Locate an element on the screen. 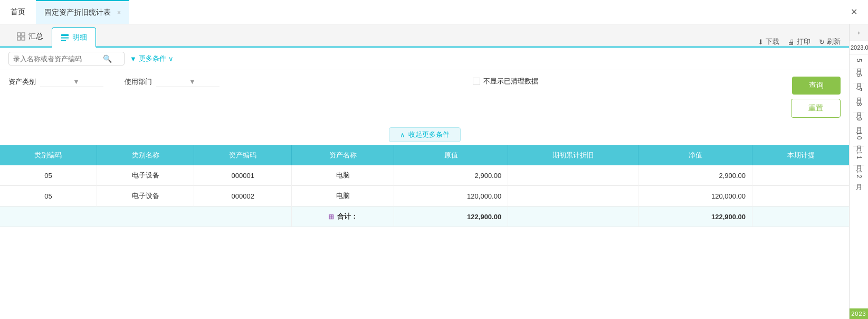 The width and height of the screenshot is (868, 319). nav-home: 首页 is located at coordinates (18, 12).